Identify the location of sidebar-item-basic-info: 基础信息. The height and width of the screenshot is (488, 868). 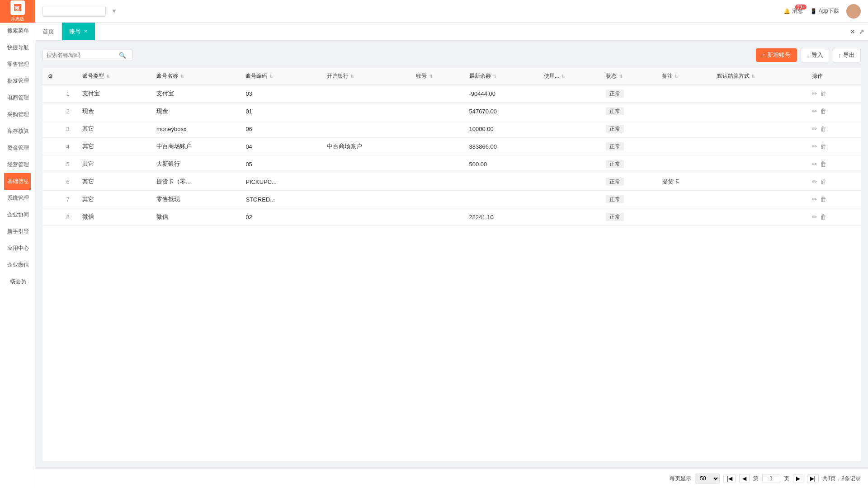
(17, 182).